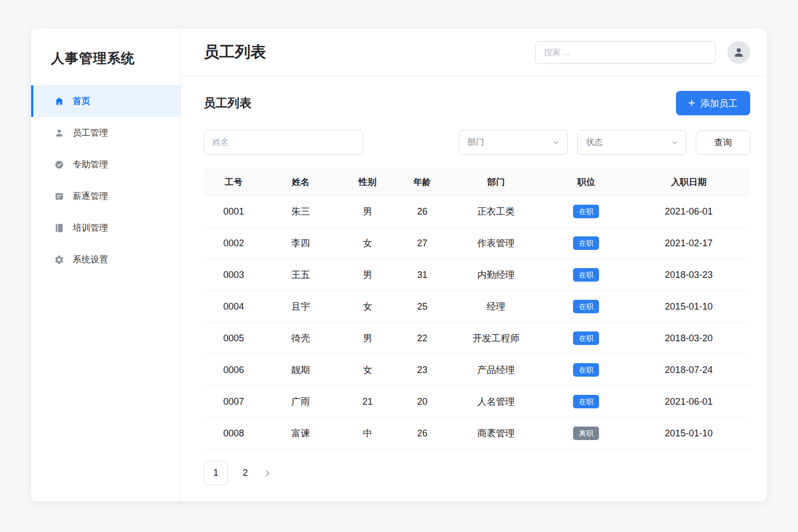 Image resolution: width=798 pixels, height=532 pixels. Describe the element at coordinates (422, 182) in the screenshot. I see `column-header: 年龄` at that location.